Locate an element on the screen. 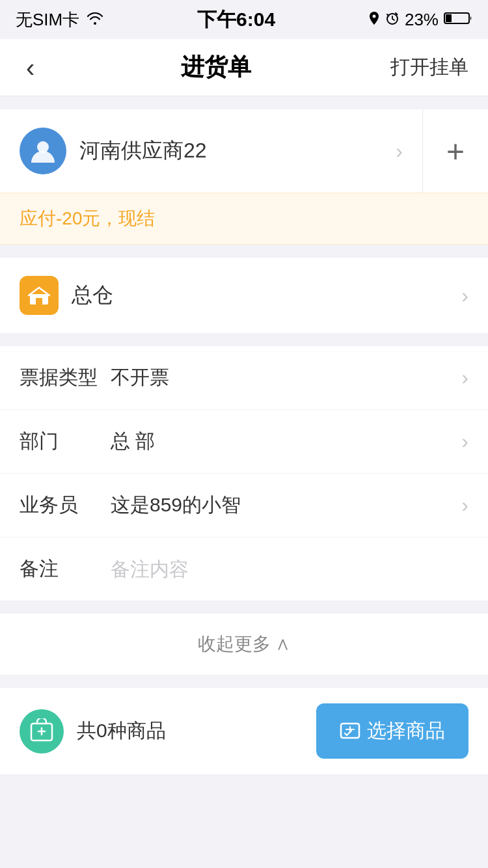  supplier-chevron-icon: › is located at coordinates (400, 151).